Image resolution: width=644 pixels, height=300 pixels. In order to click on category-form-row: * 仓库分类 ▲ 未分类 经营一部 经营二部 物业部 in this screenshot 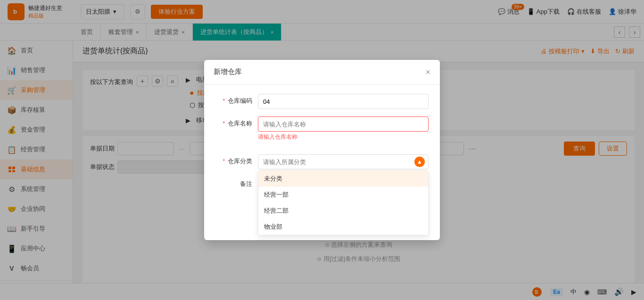, I will do `click(322, 162)`.